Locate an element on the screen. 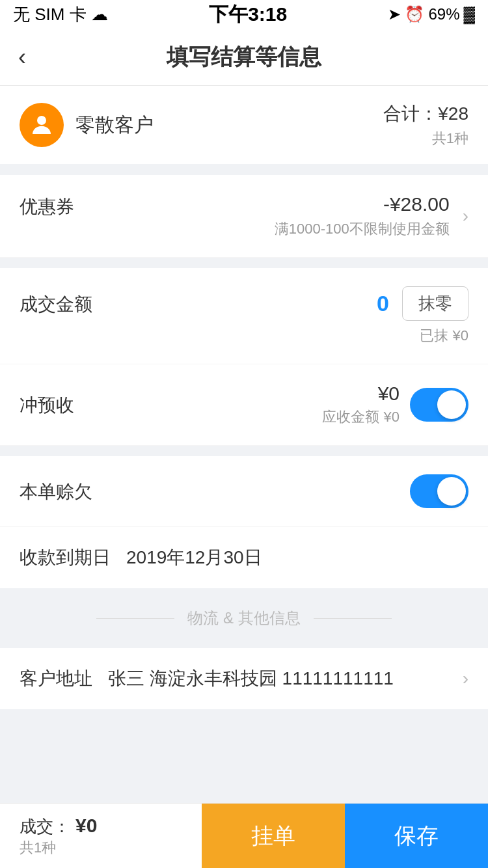 The width and height of the screenshot is (488, 868). due-date-label: 收款到期日 is located at coordinates (65, 558).